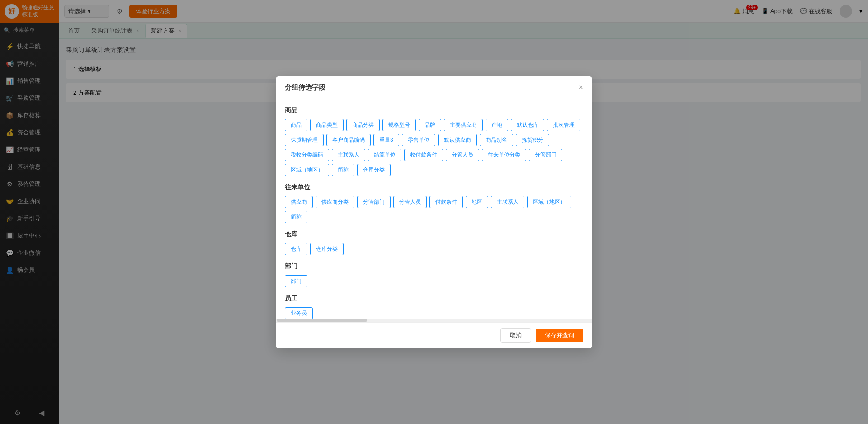 Image resolution: width=868 pixels, height=424 pixels. What do you see at coordinates (560, 335) in the screenshot?
I see `confirm-button: 保存并查询` at bounding box center [560, 335].